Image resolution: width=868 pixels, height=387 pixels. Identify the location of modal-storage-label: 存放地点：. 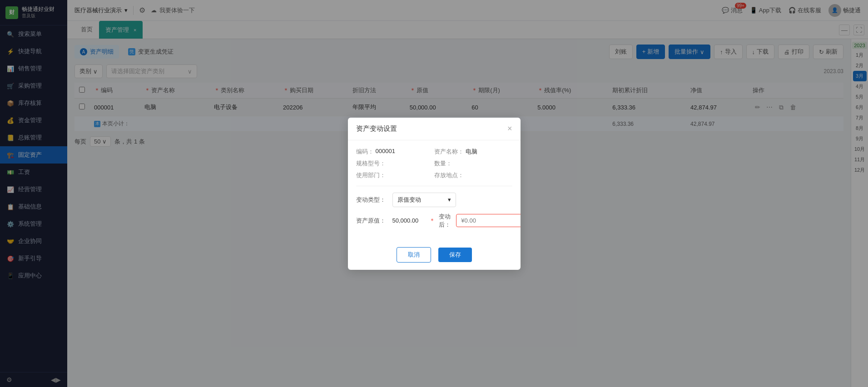
(449, 175).